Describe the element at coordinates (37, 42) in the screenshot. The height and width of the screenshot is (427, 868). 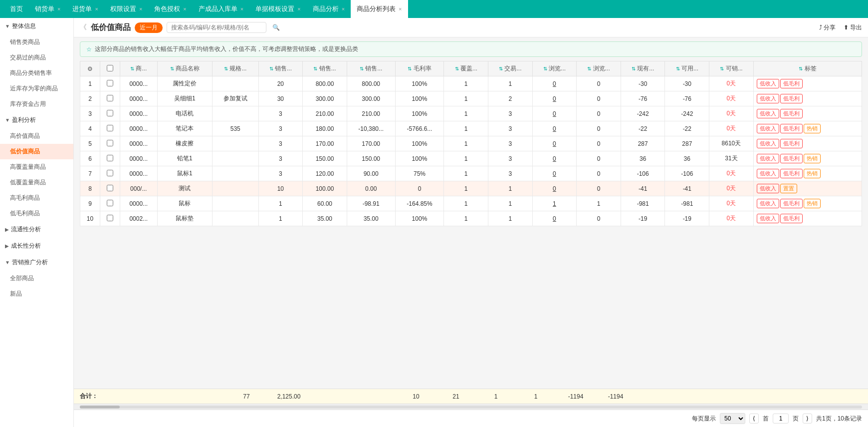
I see `sidebar-item-sales-goods: 销售类商品` at that location.